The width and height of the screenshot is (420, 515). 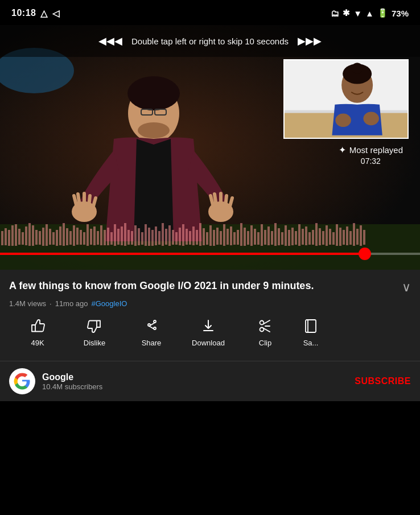 What do you see at coordinates (38, 332) in the screenshot?
I see `like-button: 49K` at bounding box center [38, 332].